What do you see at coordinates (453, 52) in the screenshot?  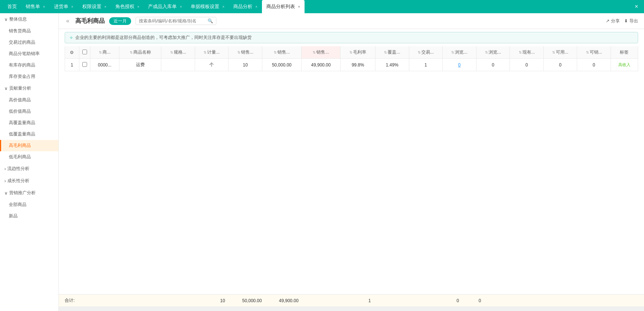 I see `sort-icon-11: ⇅` at bounding box center [453, 52].